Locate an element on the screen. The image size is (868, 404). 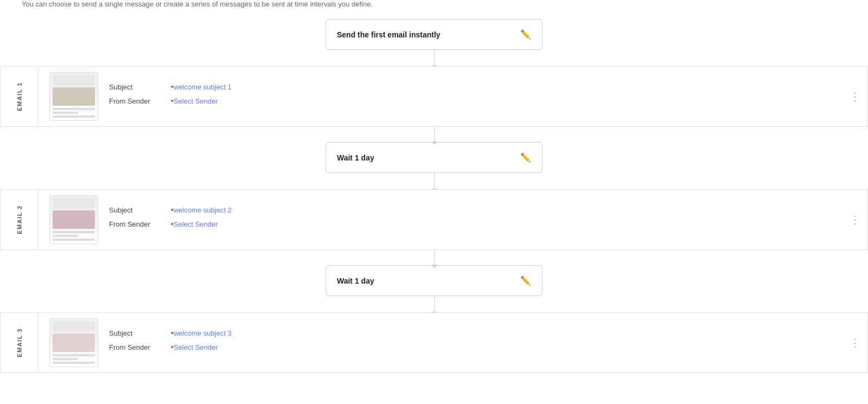
email-2-details: Subject • welcome subject 2 From Sender … is located at coordinates (488, 220).